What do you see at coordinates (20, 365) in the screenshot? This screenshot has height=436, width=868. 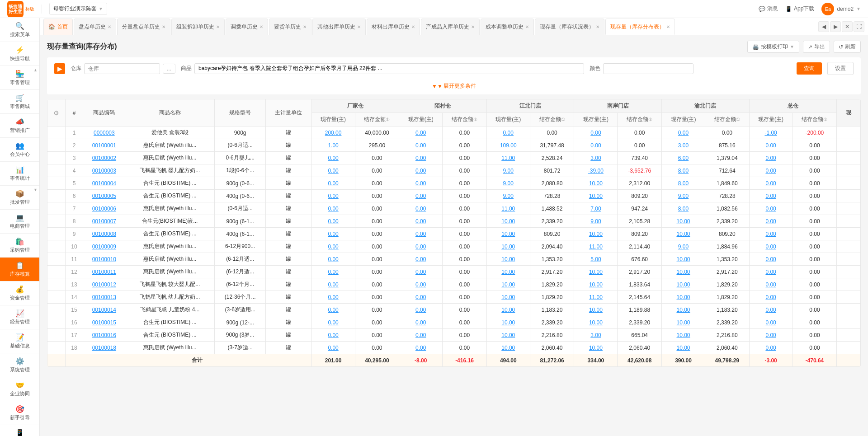 I see `sidebar-item-system: ⚙️ 系统管理` at bounding box center [20, 365].